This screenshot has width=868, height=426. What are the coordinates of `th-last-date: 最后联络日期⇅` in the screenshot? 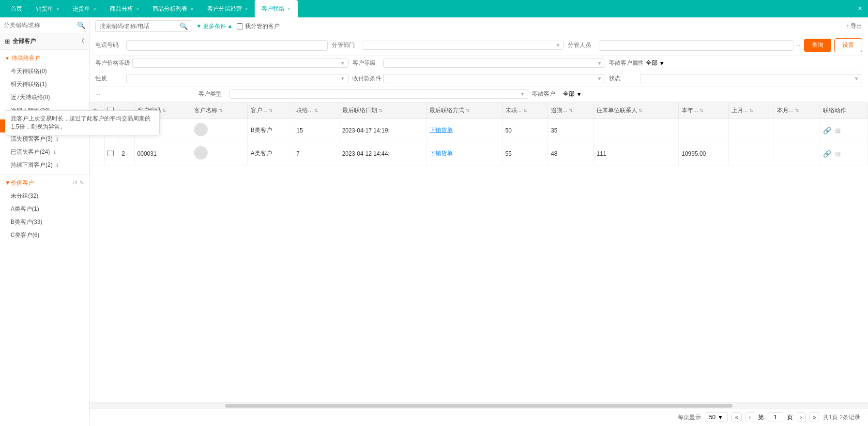 It's located at (382, 111).